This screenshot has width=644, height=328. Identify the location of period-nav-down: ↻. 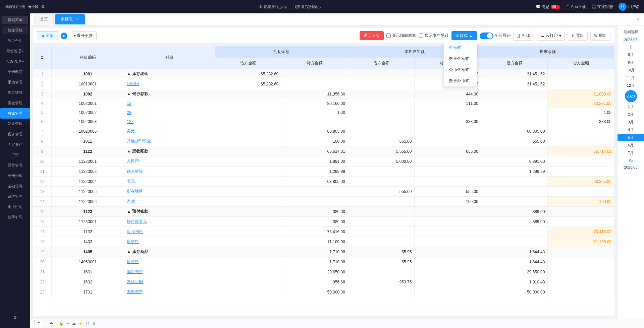
(631, 161).